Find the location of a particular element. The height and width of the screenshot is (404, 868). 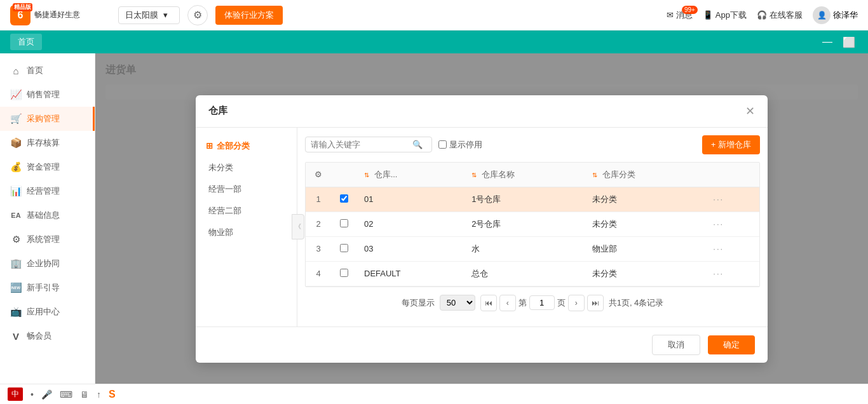

sidebar-item-basic: EA 基础信息 is located at coordinates (47, 215).